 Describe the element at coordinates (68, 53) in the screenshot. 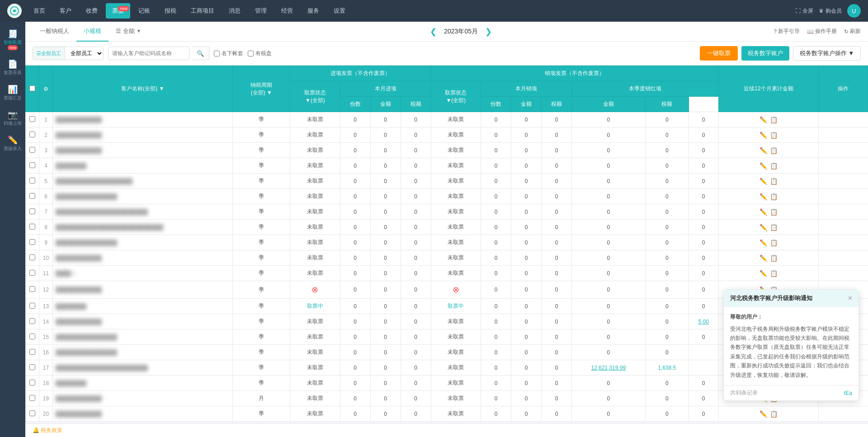

I see `staff-select: ☰ 全部员工 全部员工` at that location.